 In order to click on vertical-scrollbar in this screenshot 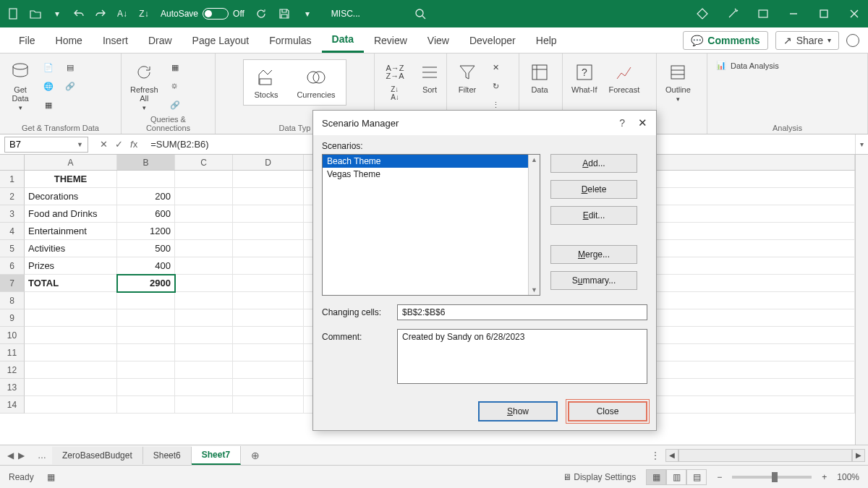, I will do `click(861, 309)`.